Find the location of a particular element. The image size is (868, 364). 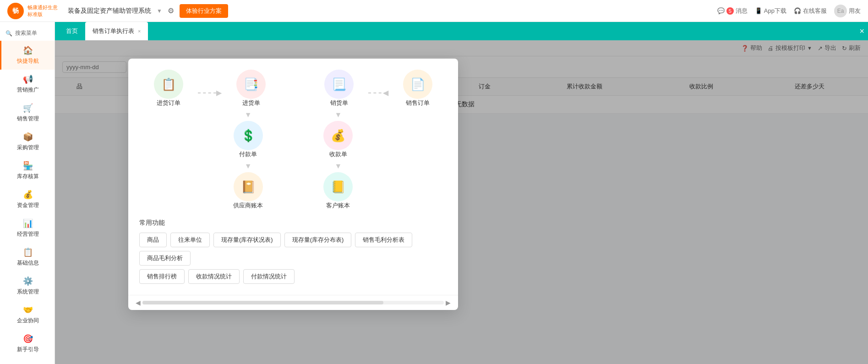

logo-symbol: 畅 is located at coordinates (16, 11).